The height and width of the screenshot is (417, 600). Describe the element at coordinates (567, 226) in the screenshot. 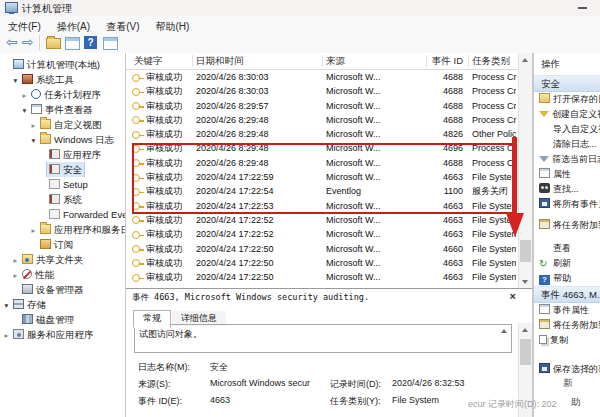

I see `action-item: 将任务附加到此日志...` at that location.